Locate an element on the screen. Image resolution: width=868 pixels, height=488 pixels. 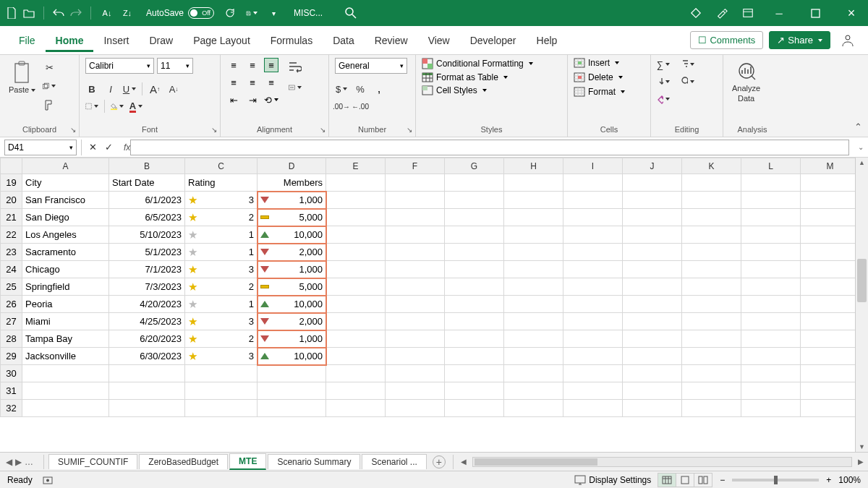
row-header: 30 is located at coordinates (12, 374).